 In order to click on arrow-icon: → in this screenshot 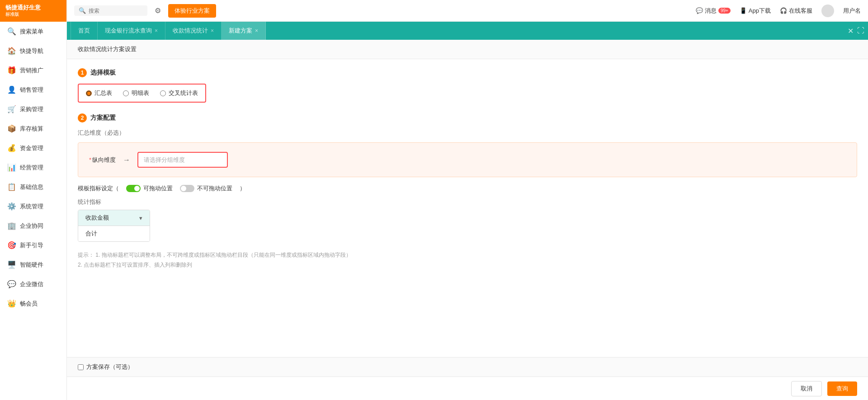, I will do `click(127, 160)`.